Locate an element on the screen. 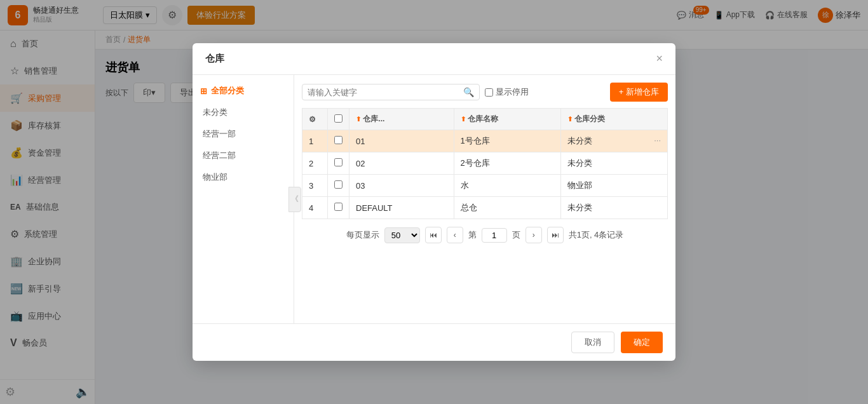 This screenshot has height=404, width=868. category-item-dept1: 经营一部 is located at coordinates (243, 134).